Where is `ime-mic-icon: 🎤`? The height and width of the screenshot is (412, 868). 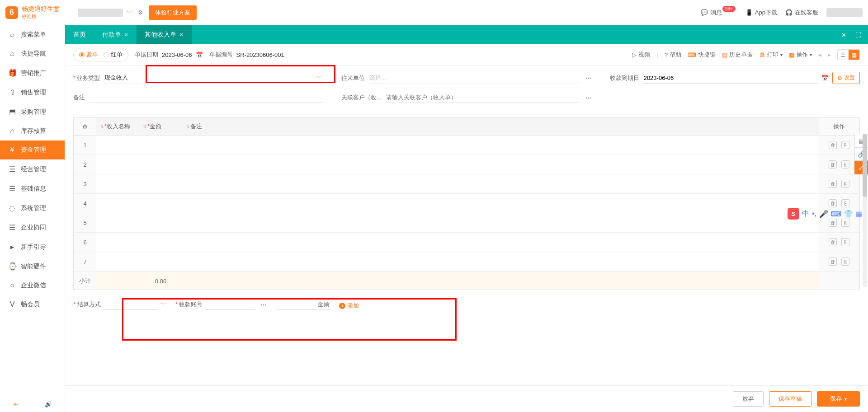
ime-mic-icon: 🎤 is located at coordinates (824, 214).